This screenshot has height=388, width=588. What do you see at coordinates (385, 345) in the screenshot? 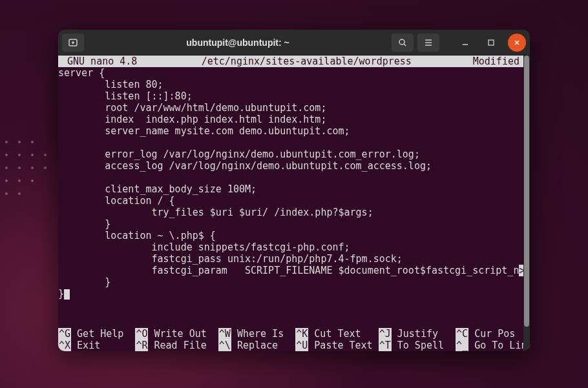
I see `shortcut-key: ^T` at bounding box center [385, 345].